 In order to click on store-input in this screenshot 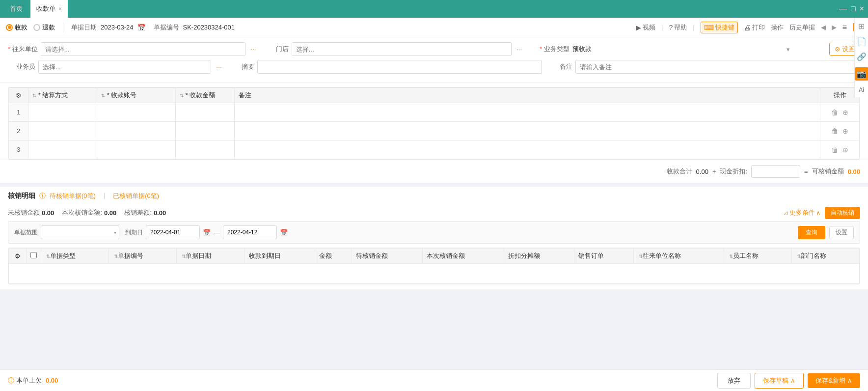, I will do `click(402, 49)`.